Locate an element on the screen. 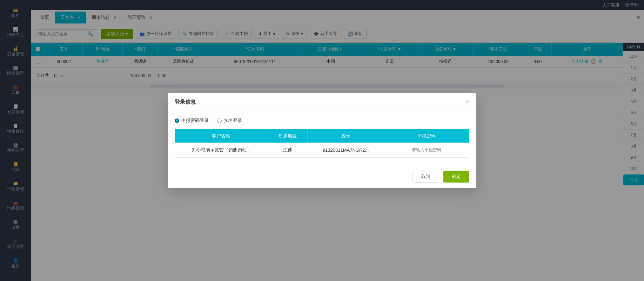  dialog-col-taxno: 税号 is located at coordinates (346, 136).